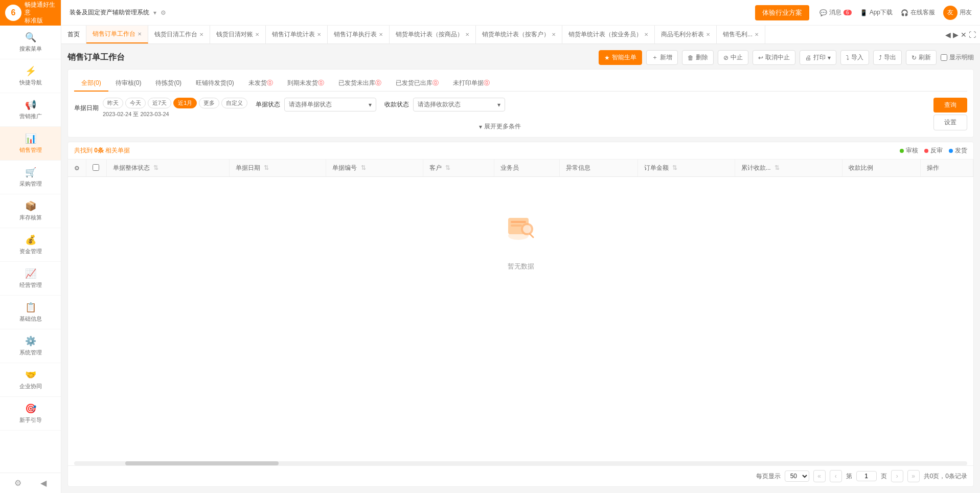  What do you see at coordinates (31, 279) in the screenshot?
I see `sidebar-item-operation: 📈 经营管理` at bounding box center [31, 279].